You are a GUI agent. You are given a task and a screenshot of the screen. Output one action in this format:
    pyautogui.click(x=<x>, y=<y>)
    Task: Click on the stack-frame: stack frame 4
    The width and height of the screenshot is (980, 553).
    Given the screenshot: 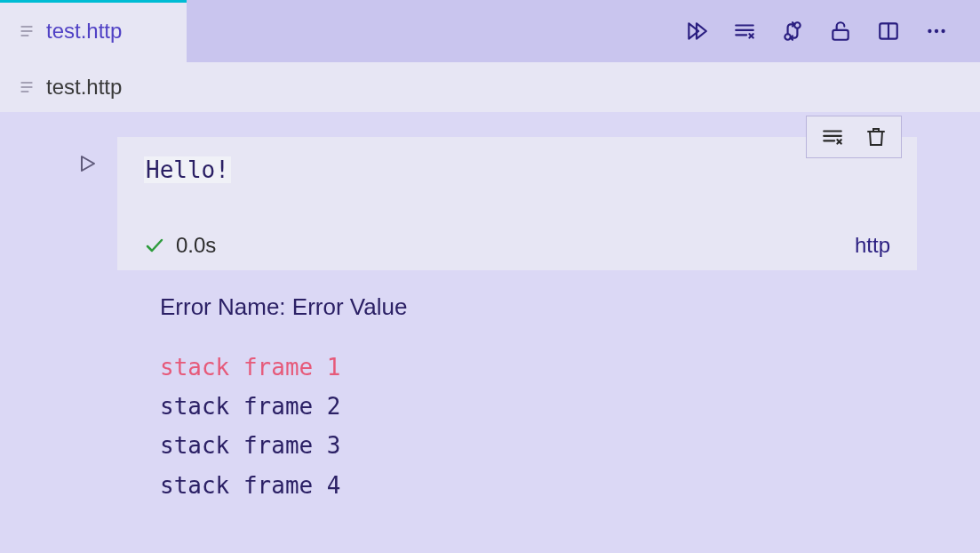 What is the action you would take?
    pyautogui.click(x=501, y=485)
    